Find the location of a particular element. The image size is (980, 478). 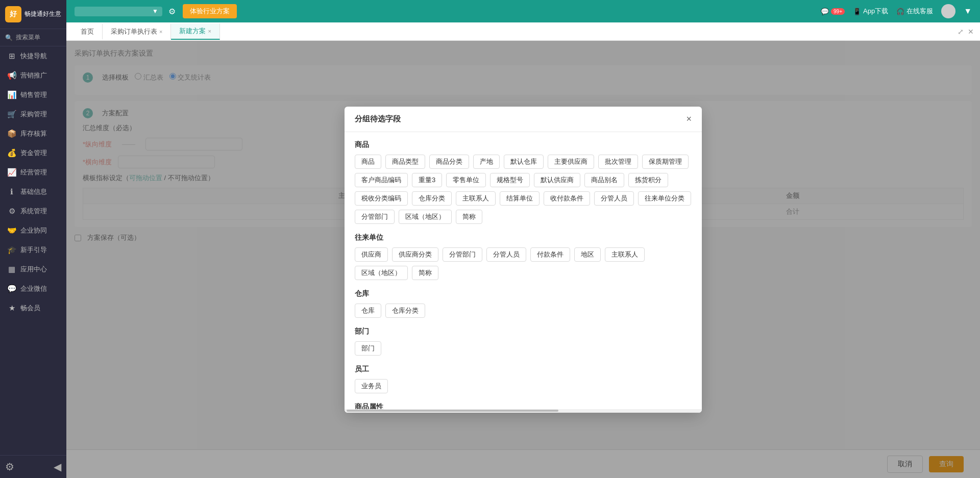

field-tag-goods-7: 保质期管理 is located at coordinates (666, 162).